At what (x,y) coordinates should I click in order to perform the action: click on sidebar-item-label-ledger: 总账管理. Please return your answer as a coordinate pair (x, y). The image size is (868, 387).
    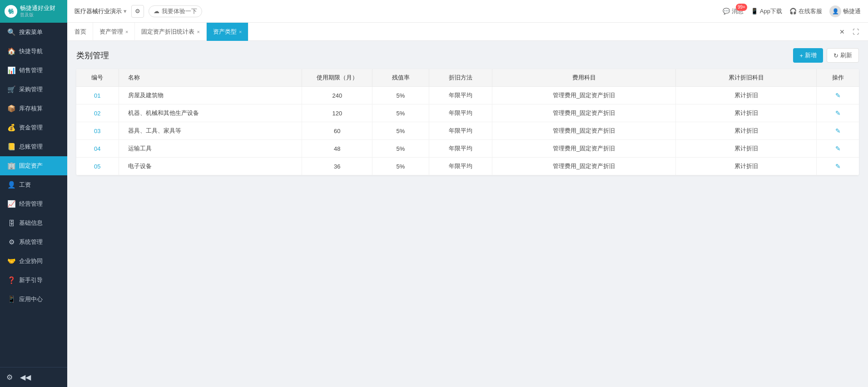
    Looking at the image, I should click on (31, 147).